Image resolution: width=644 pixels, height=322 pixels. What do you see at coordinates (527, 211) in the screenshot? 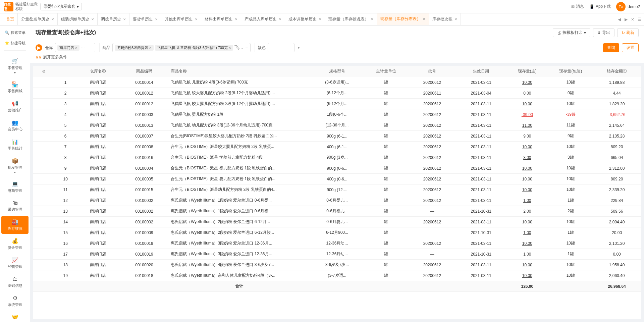
I see `row-stock-main-cell: 2.00` at bounding box center [527, 211].